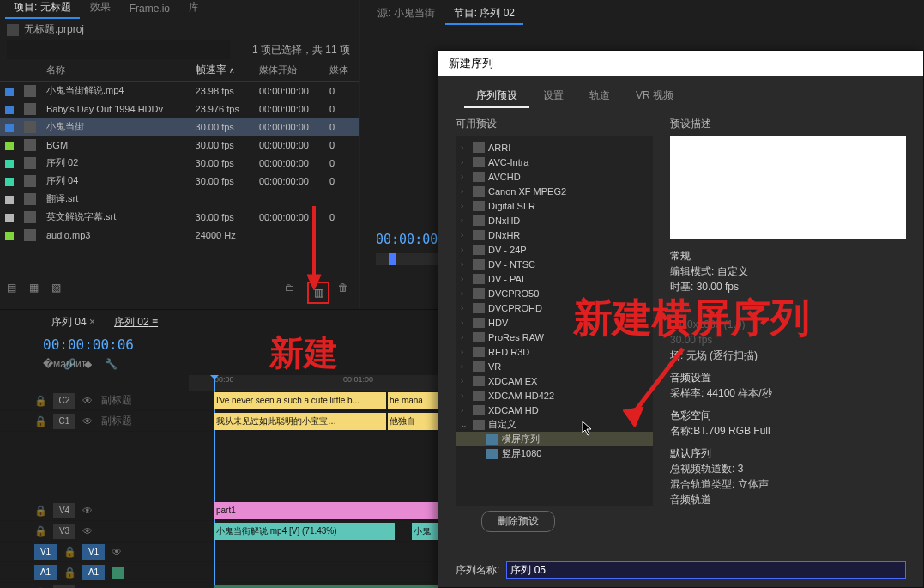 The image size is (924, 588). Describe the element at coordinates (554, 307) in the screenshot. I see `preset-folder: ›DVCPROHD` at that location.